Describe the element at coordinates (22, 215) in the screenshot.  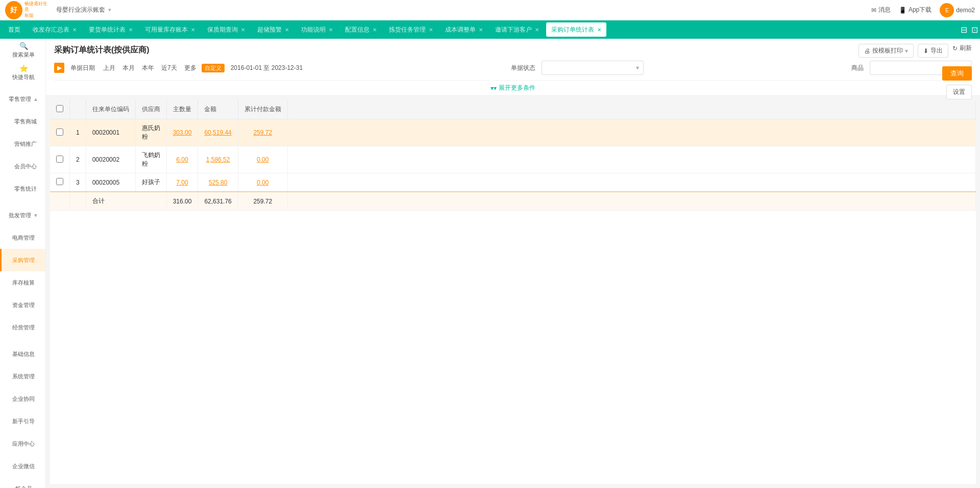
I see `sidebar-item-wholesale: 批发管理 ▼` at that location.